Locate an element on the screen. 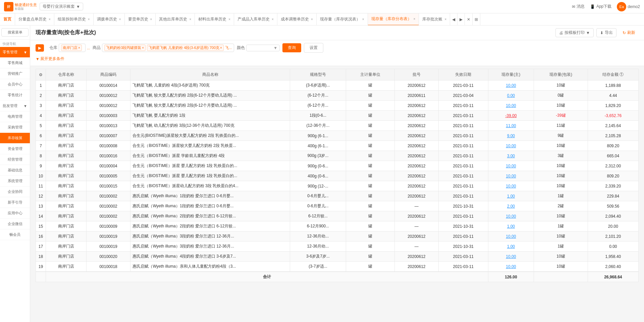 This screenshot has height=322, width=644. cell-name: 飞鹤星飞帆 较大婴儿配方奶粉 2段(6-12个月婴幼儿适用) ... is located at coordinates (210, 96).